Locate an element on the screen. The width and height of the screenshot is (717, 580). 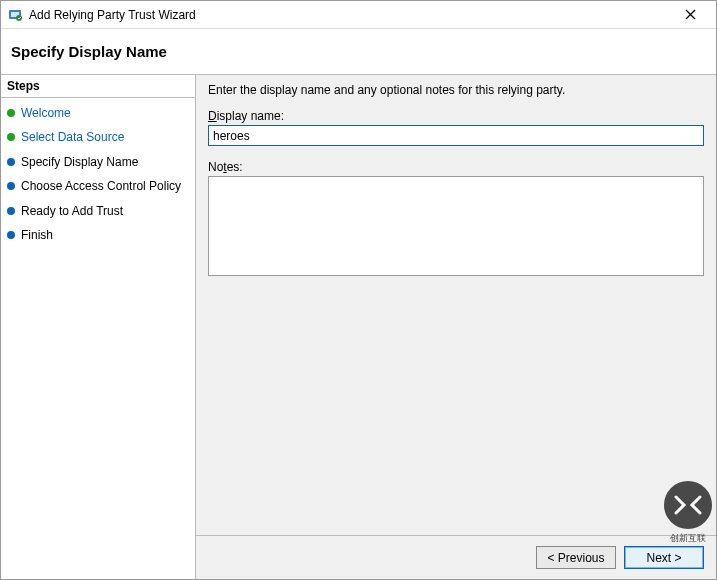
app-icon is located at coordinates (15, 15).